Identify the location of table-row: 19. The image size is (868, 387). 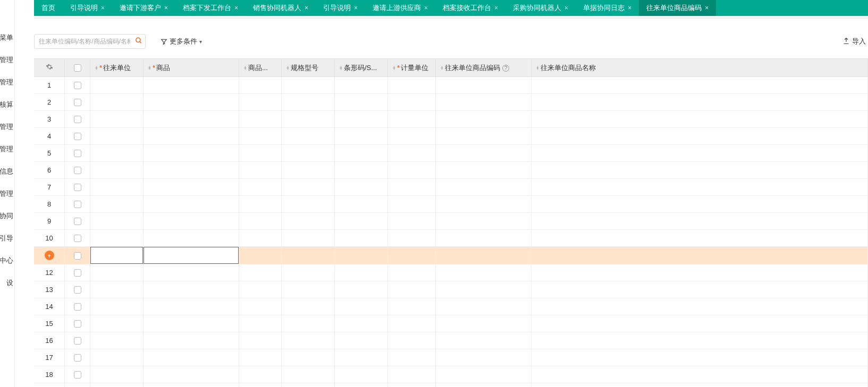
(451, 385).